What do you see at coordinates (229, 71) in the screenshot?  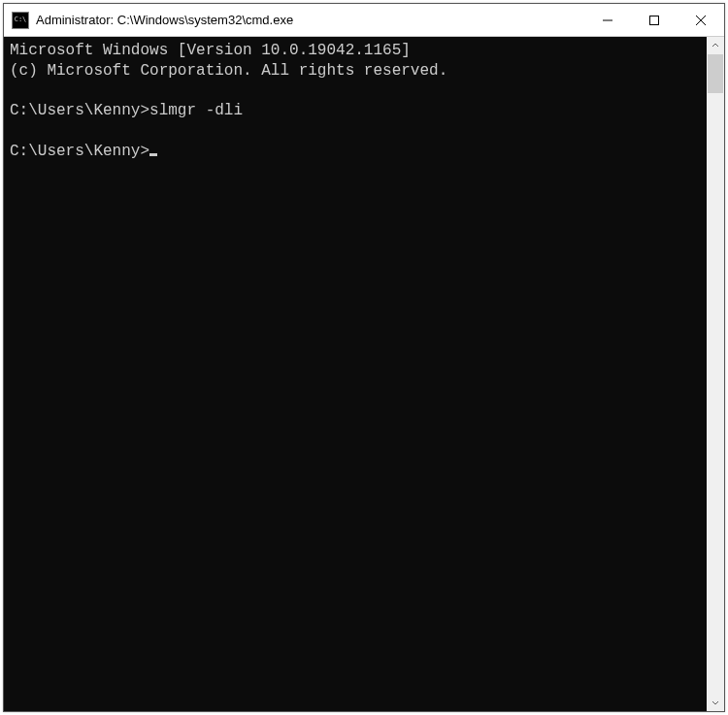 I see `copyright-line: (c) Microsoft Corporation. All rights re…` at bounding box center [229, 71].